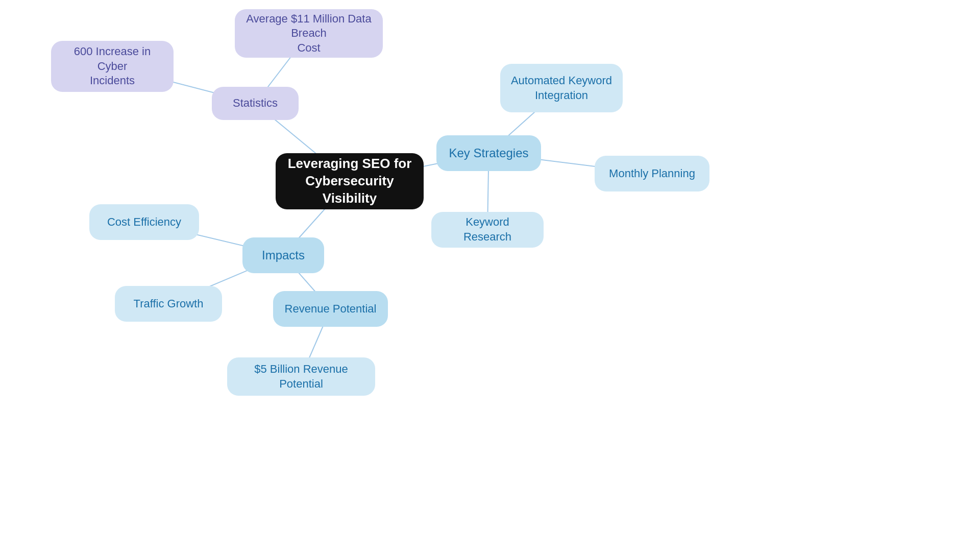  Describe the element at coordinates (350, 181) in the screenshot. I see `center-node: Leveraging SEO for Cybersecurity Visibil…` at that location.